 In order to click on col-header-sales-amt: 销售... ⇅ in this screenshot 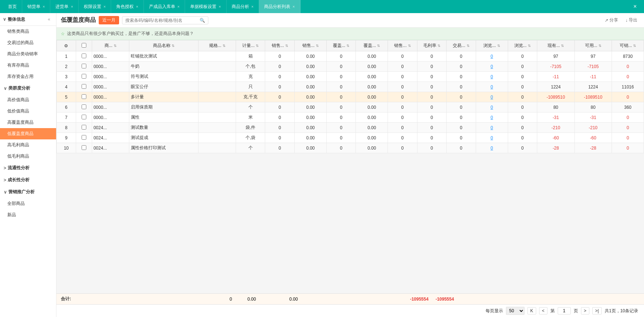, I will do `click(310, 46)`.